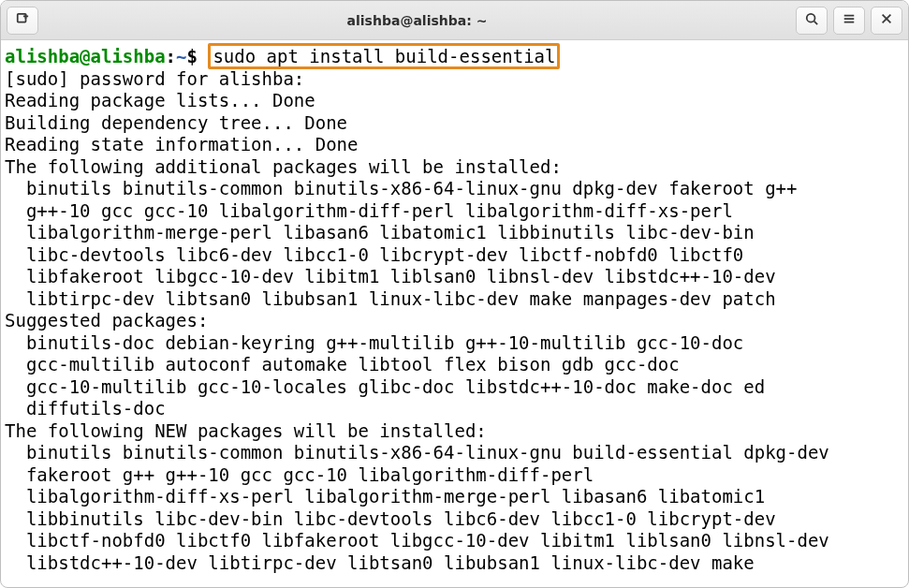  I want to click on terminal-output-line: gcc-multilib autoconf automake libtool f…, so click(455, 365).